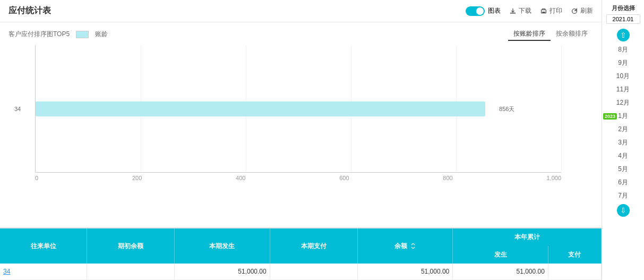 This screenshot has height=280, width=644. Describe the element at coordinates (623, 156) in the screenshot. I see `sidebar-month-4: 4月` at that location.